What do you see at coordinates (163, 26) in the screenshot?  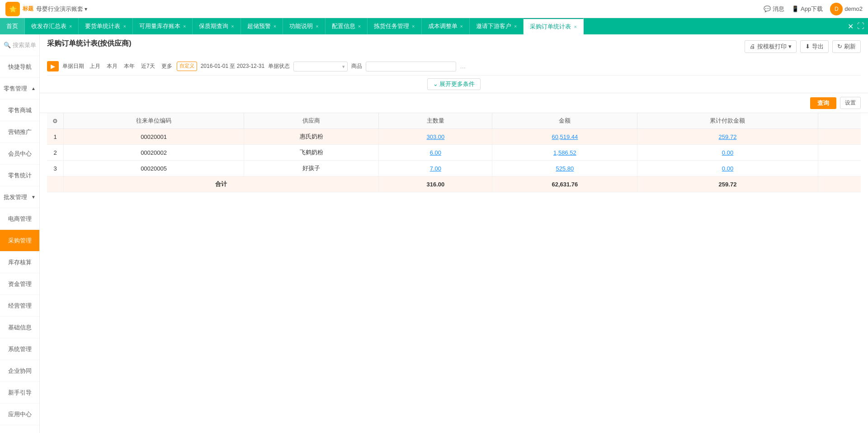 I see `nav-tab-available-stock: 可用量库存账本 ×` at bounding box center [163, 26].